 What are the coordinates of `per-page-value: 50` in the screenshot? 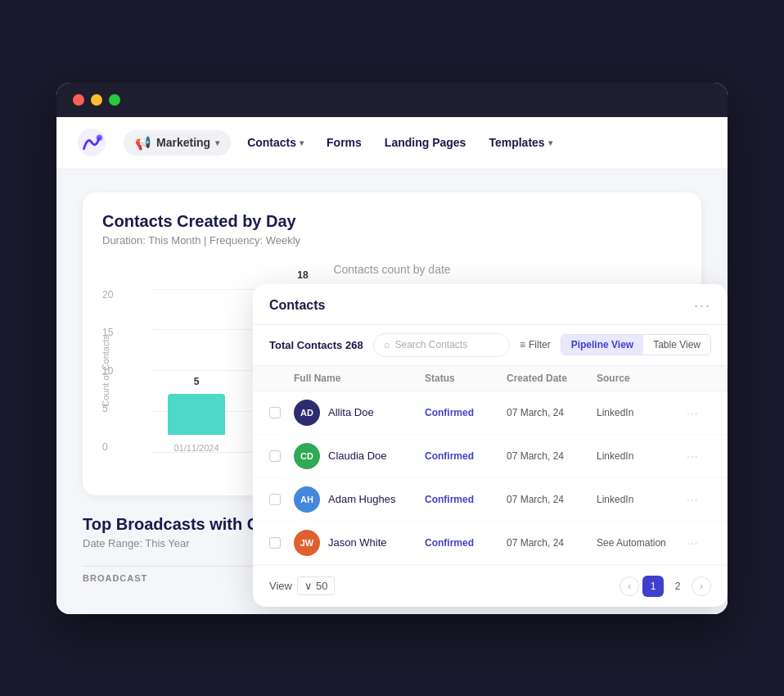 It's located at (322, 586).